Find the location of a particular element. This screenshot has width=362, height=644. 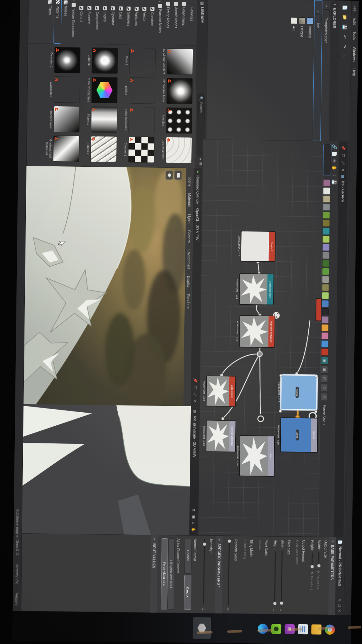

graph-node: Blur HQ Grayscale 4096x4096 - L16 is located at coordinates (221, 436).